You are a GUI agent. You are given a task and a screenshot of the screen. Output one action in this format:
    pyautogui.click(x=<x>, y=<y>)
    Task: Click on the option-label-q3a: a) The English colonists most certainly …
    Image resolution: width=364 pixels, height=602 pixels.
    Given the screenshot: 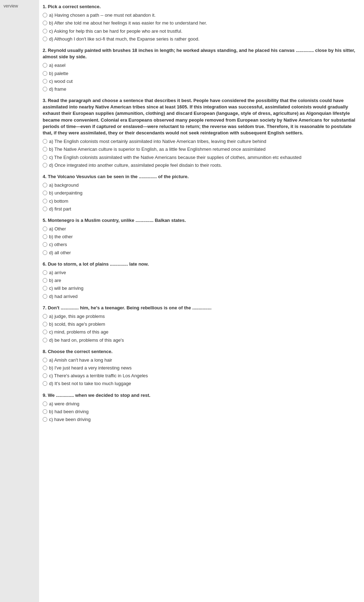 What is the action you would take?
    pyautogui.click(x=158, y=142)
    